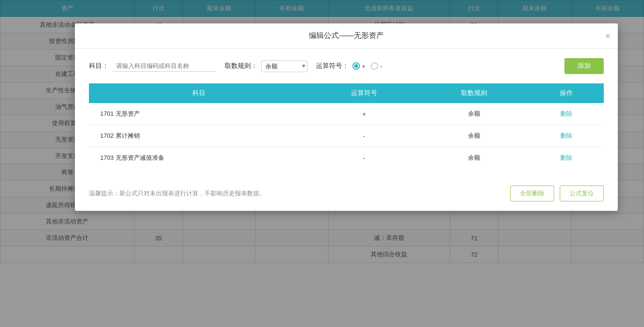  What do you see at coordinates (364, 136) in the screenshot?
I see `cell-operator-1: -` at bounding box center [364, 136].